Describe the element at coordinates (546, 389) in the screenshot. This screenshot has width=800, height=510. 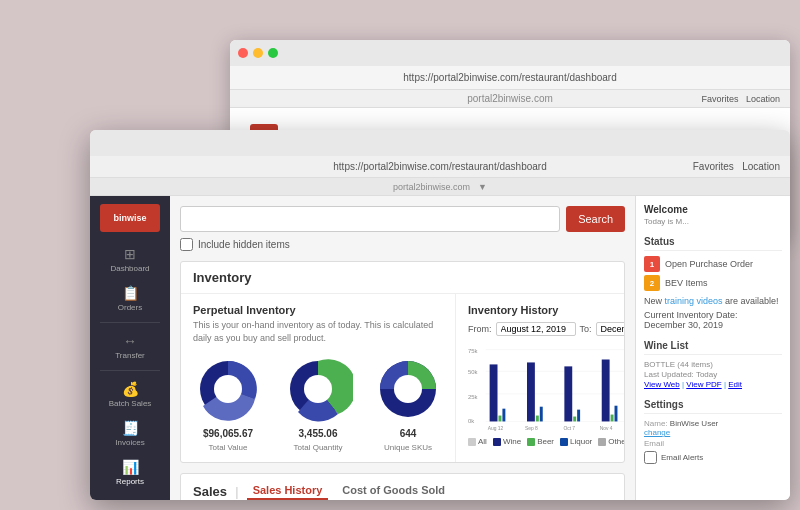
I see `bar-chart-area: 75k 50k 25k 0k` at that location.